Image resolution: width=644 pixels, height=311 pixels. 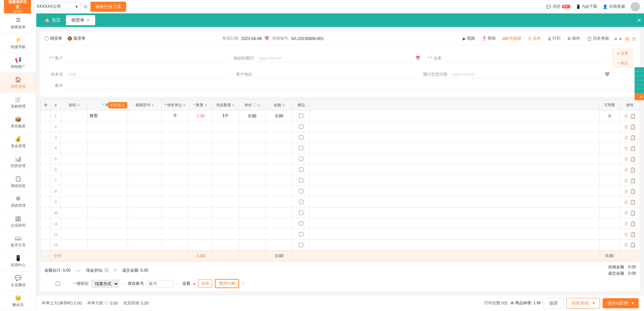 What do you see at coordinates (574, 38) in the screenshot?
I see `operation-btn: ⚙ 操作` at bounding box center [574, 38].